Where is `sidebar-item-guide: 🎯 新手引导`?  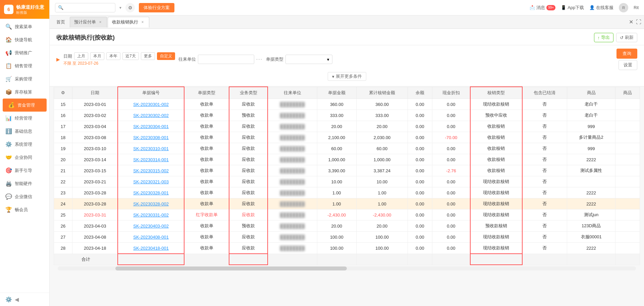 sidebar-item-guide: 🎯 新手引导 is located at coordinates (25, 170).